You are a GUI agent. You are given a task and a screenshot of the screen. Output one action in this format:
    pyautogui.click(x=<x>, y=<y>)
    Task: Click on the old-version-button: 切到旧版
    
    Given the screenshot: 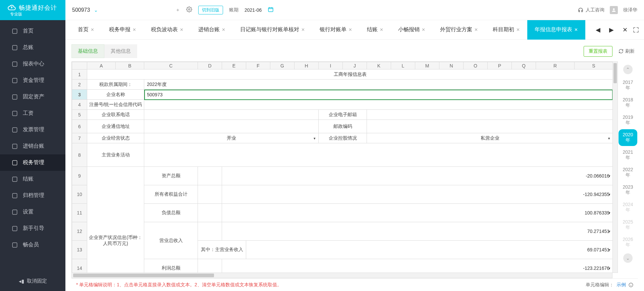 What is the action you would take?
    pyautogui.click(x=211, y=10)
    